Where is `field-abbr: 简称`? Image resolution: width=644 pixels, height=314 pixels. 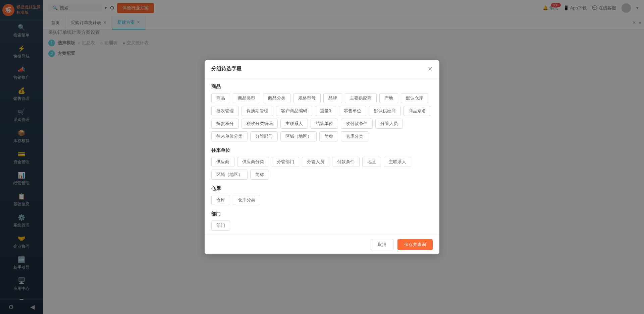
field-abbr: 简称 is located at coordinates (329, 136).